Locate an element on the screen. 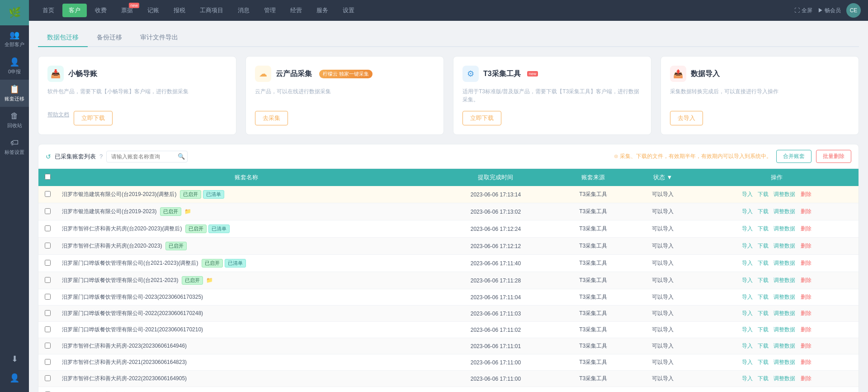 This screenshot has height=392, width=868. download-now-t3-btn: 立即下载 is located at coordinates (482, 118).